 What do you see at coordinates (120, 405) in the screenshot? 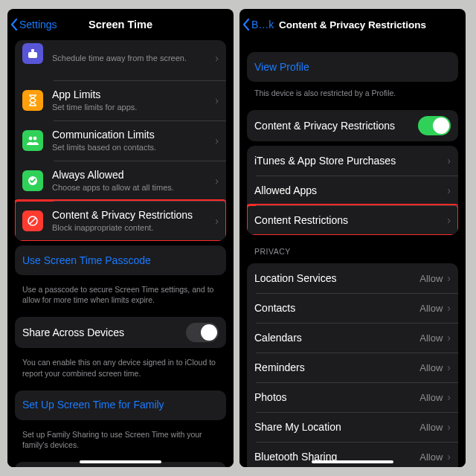
I see `row-setup-family: Set Up Screen Time for Family` at bounding box center [120, 405].